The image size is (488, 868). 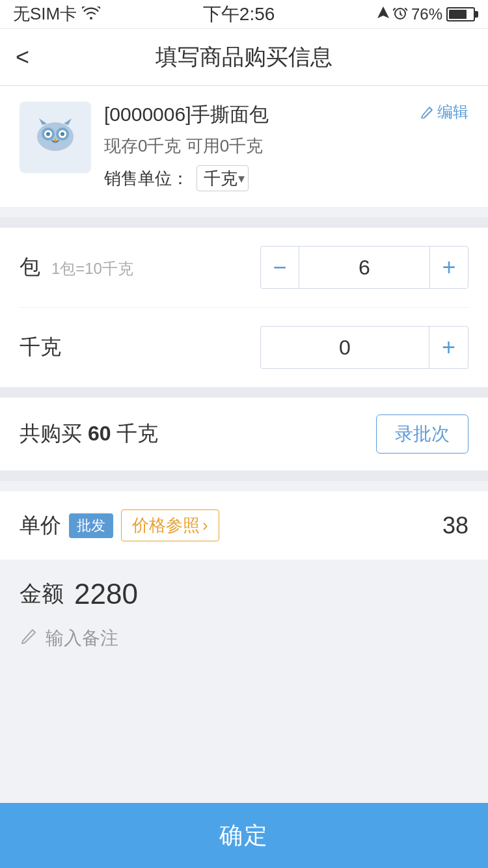 What do you see at coordinates (422, 434) in the screenshot?
I see `batch-button: 录批次` at bounding box center [422, 434].